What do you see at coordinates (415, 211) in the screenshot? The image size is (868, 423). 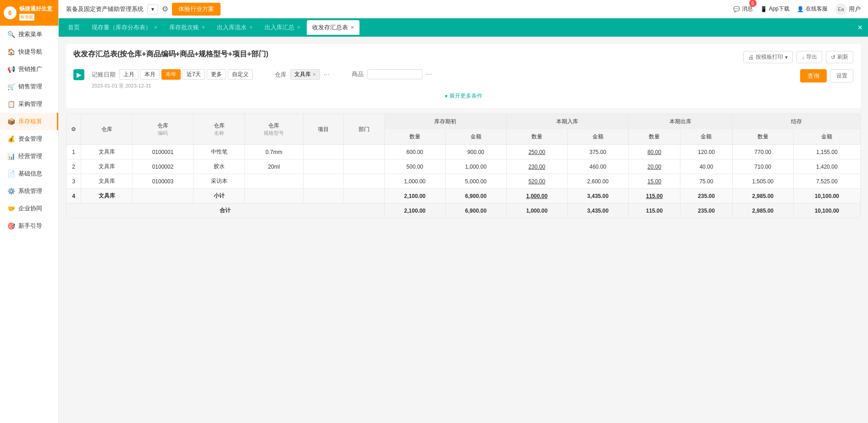 I see `total-open-qty: 2,100.00` at bounding box center [415, 211].